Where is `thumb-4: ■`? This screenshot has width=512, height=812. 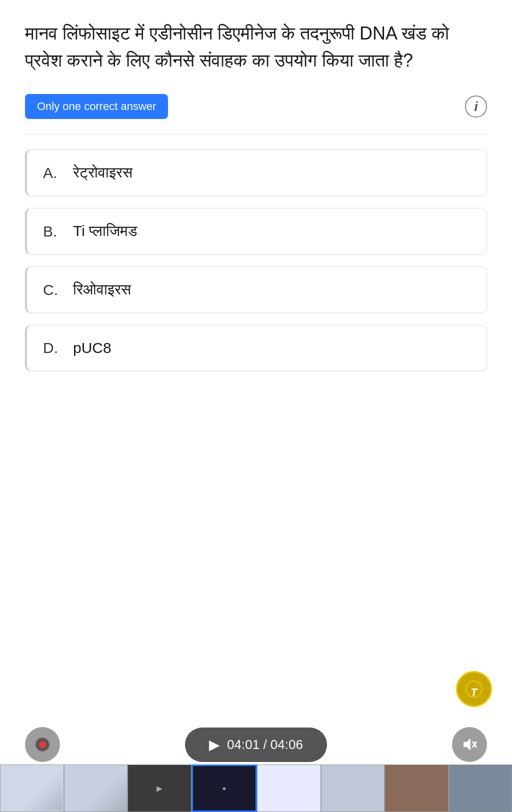
thumb-4: ■ is located at coordinates (224, 788).